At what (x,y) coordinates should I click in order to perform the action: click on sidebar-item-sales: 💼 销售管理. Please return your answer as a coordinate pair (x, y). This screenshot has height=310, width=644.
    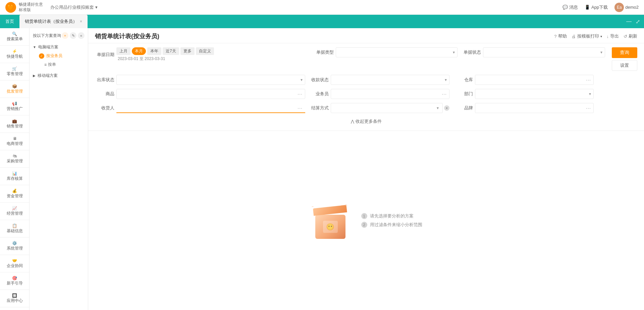
    Looking at the image, I should click on (15, 124).